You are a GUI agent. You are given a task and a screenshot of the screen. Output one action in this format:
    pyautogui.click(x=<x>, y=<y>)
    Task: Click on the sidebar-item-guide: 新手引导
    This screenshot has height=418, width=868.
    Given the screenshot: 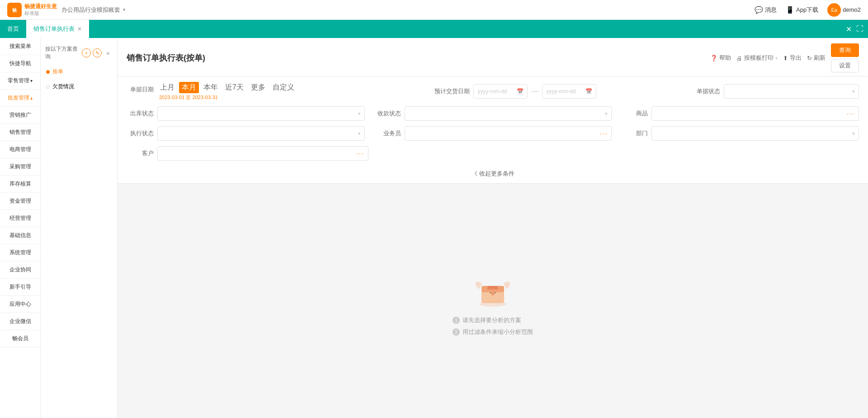 What is the action you would take?
    pyautogui.click(x=20, y=287)
    